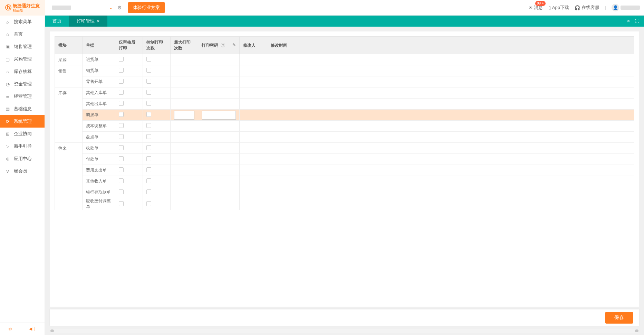  What do you see at coordinates (22, 134) in the screenshot?
I see `sidebar-item-collab: ⊞企业协同` at bounding box center [22, 134].